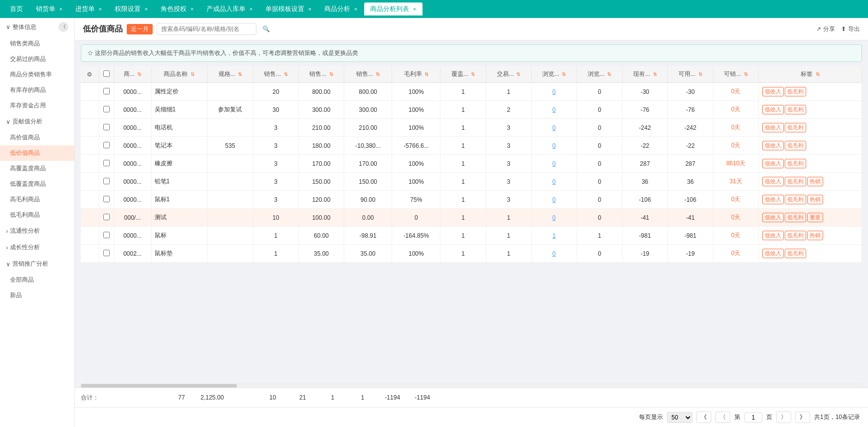 This screenshot has width=868, height=427. What do you see at coordinates (679, 418) in the screenshot?
I see `page-size-select: 50 100 200` at bounding box center [679, 418].